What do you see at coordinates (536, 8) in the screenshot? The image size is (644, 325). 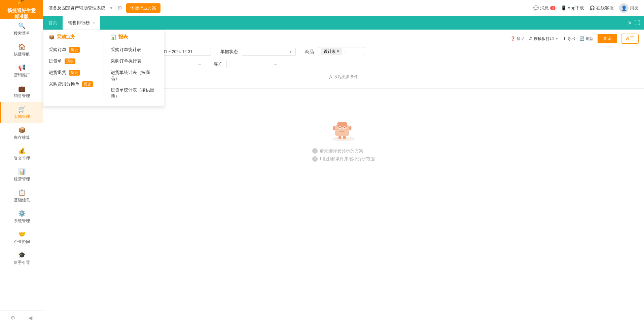 I see `messages-icon: 💬` at bounding box center [536, 8].